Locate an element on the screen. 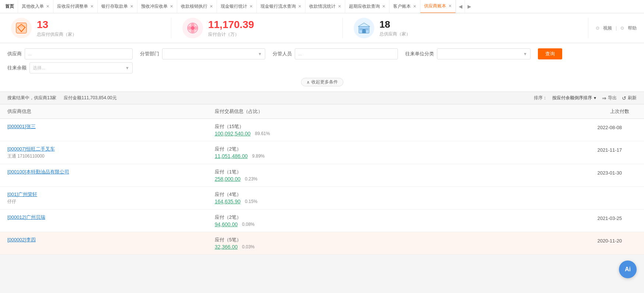 The height and width of the screenshot is (293, 644). unit-class-select: ▼ is located at coordinates (484, 54).